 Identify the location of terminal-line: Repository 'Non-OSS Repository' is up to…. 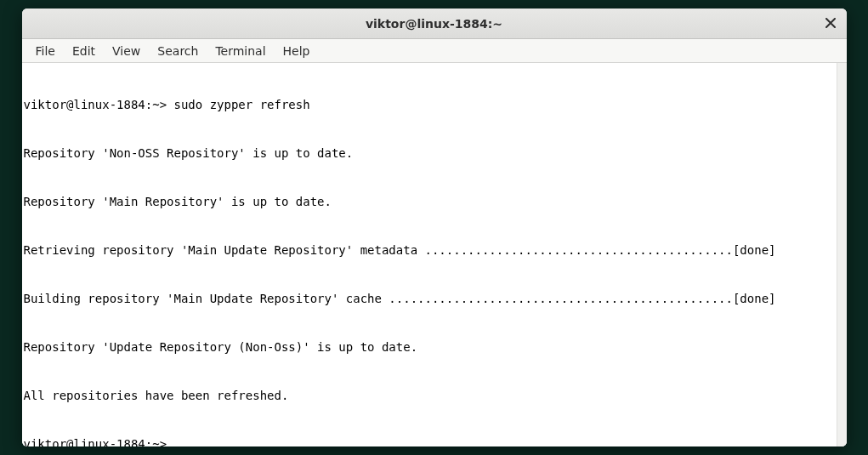
(434, 153).